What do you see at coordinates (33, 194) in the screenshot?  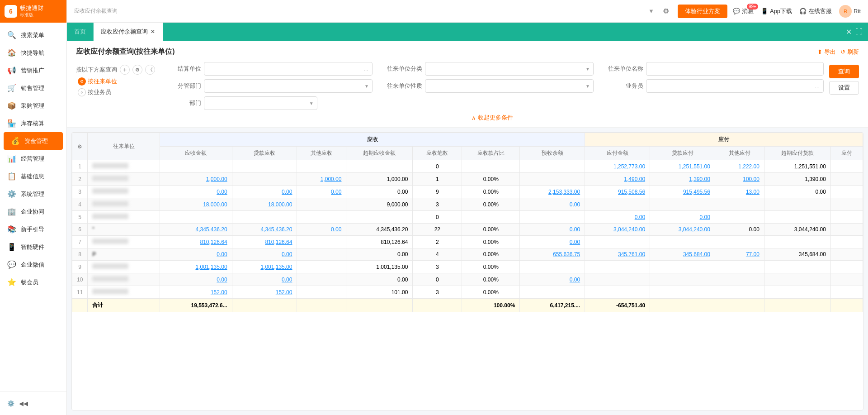 I see `sidebar-item-system: ⚙️ 系统管理` at bounding box center [33, 194].